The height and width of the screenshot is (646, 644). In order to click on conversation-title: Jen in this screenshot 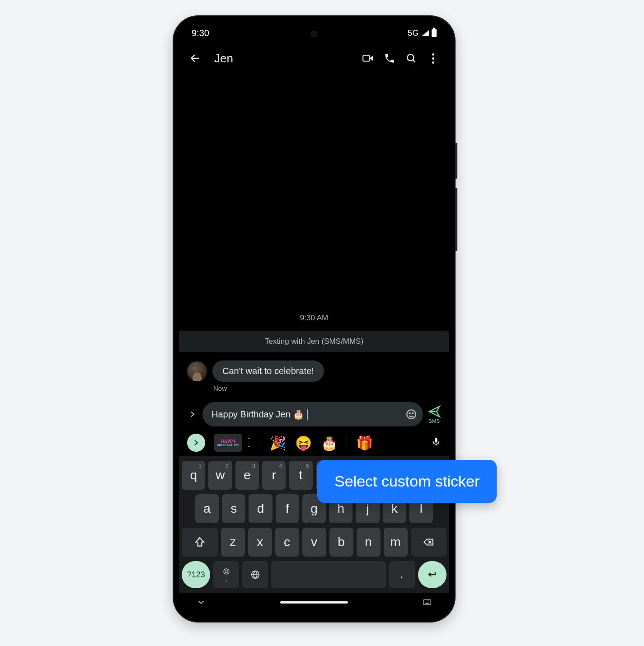, I will do `click(283, 59)`.